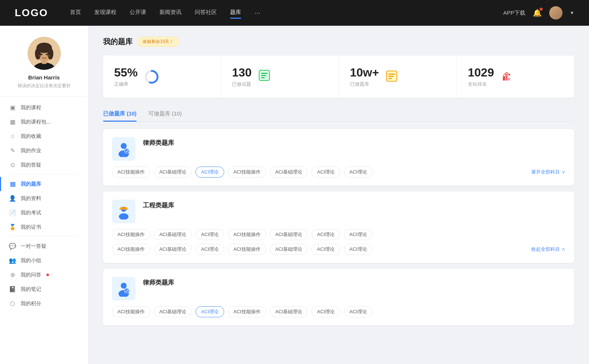 The height and width of the screenshot is (364, 589). Describe the element at coordinates (358, 312) in the screenshot. I see `tag-3-6: ACI理论` at that location.